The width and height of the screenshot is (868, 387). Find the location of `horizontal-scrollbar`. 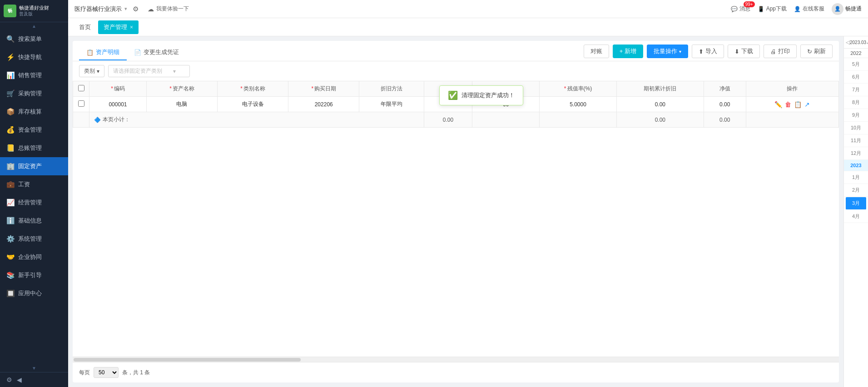

horizontal-scrollbar is located at coordinates (456, 359).